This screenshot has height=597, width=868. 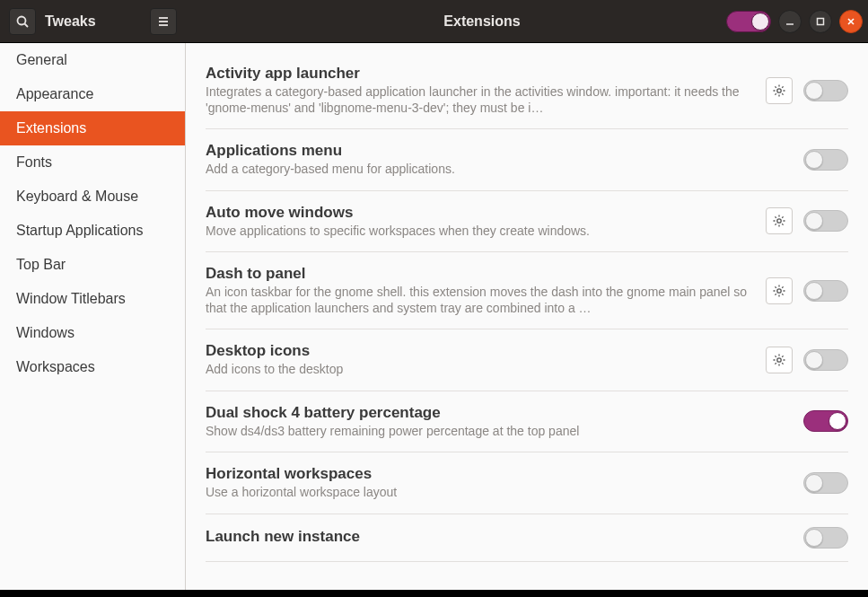 I want to click on extension-desc: Add a category-based menu for applicatio…, so click(x=499, y=170).